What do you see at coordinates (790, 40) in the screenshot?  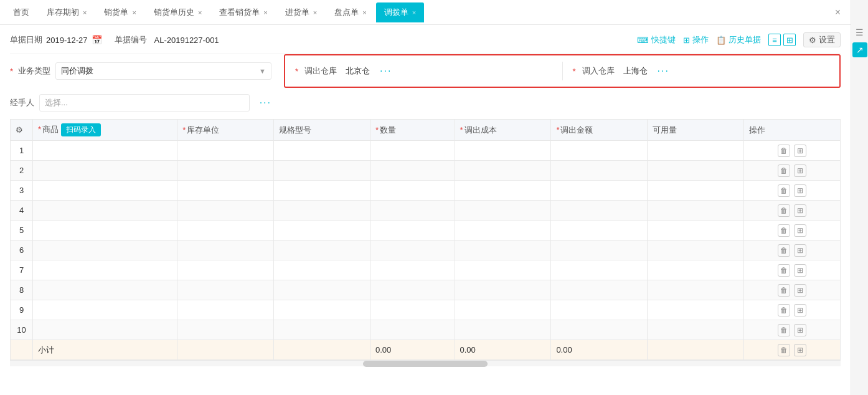 I see `grid-view-icon: ⊞` at bounding box center [790, 40].